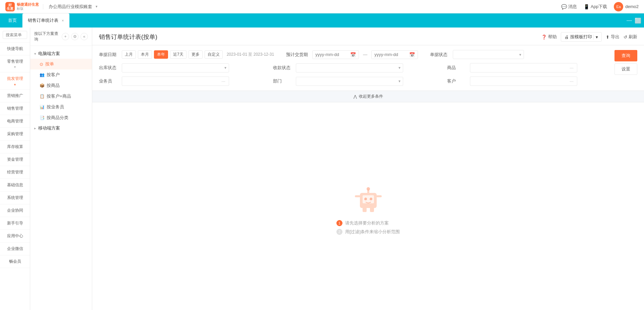 The height and width of the screenshot is (310, 644). What do you see at coordinates (15, 185) in the screenshot?
I see `basics-label: 基础信息` at bounding box center [15, 185].